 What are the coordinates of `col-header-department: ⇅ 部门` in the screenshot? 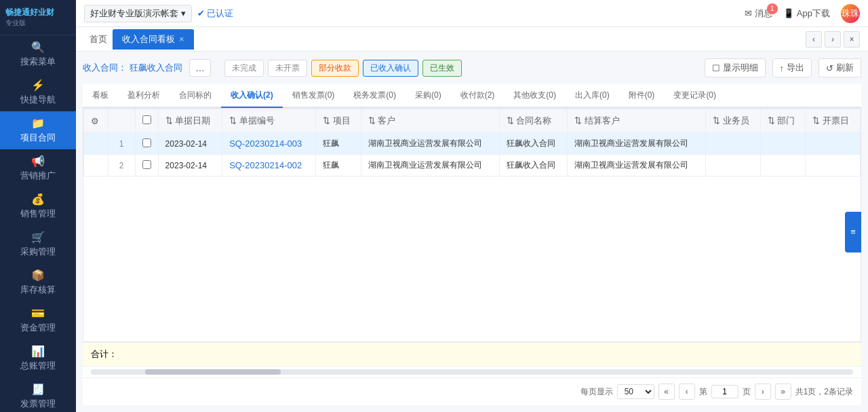 It's located at (783, 121).